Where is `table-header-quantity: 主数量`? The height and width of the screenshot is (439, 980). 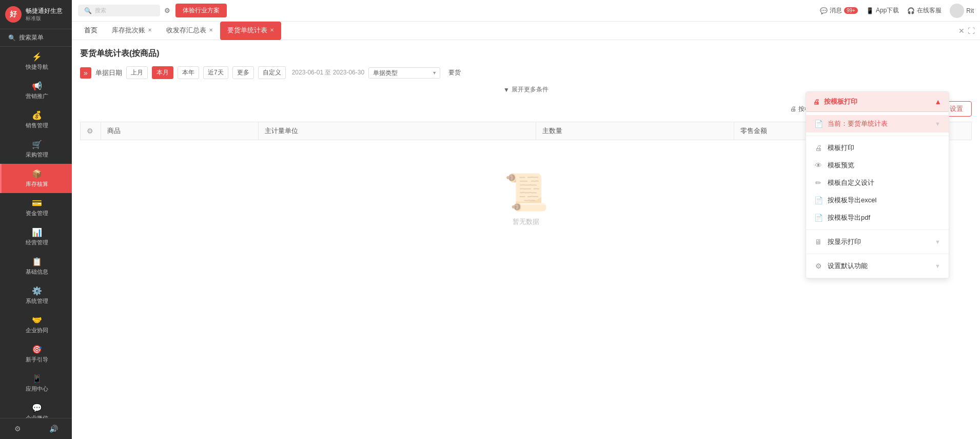 table-header-quantity: 主数量 is located at coordinates (635, 131).